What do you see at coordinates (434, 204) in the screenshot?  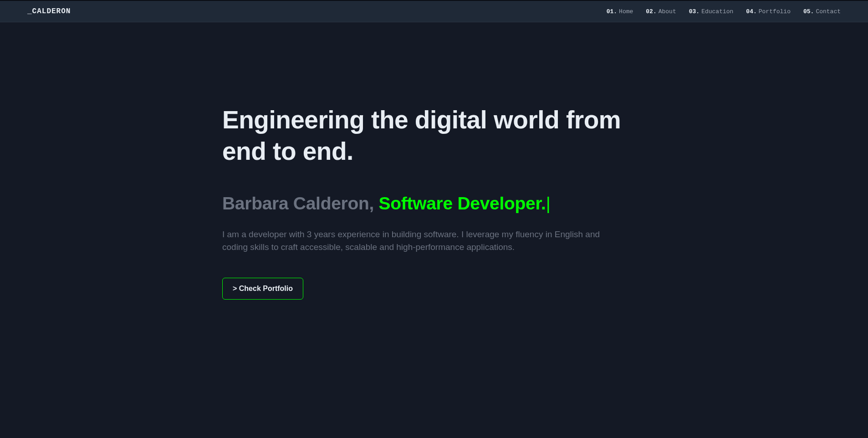 I see `hero-subtitle: Barbara Calderon, Software Developer.|` at bounding box center [434, 204].